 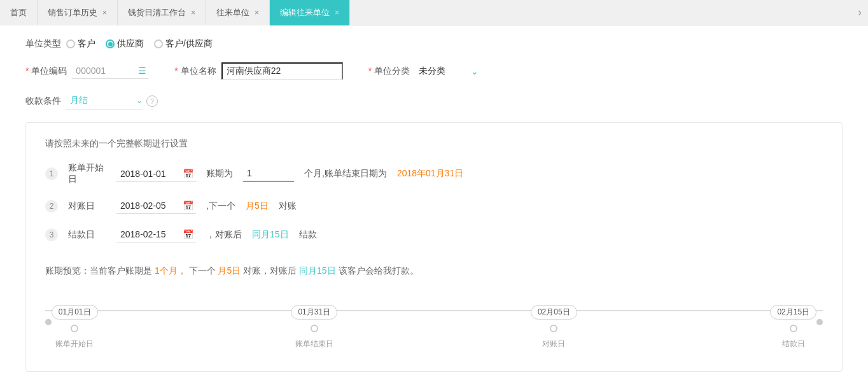 What do you see at coordinates (87, 206) in the screenshot?
I see `row-label-2: 对账日` at bounding box center [87, 206].